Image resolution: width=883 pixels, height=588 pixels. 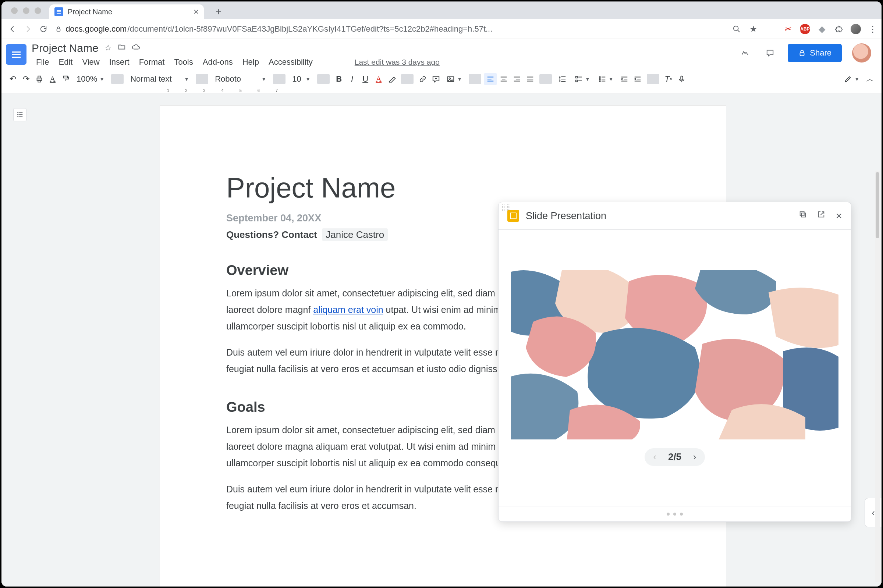 What do you see at coordinates (624, 79) in the screenshot?
I see `indent-decrease-button` at bounding box center [624, 79].